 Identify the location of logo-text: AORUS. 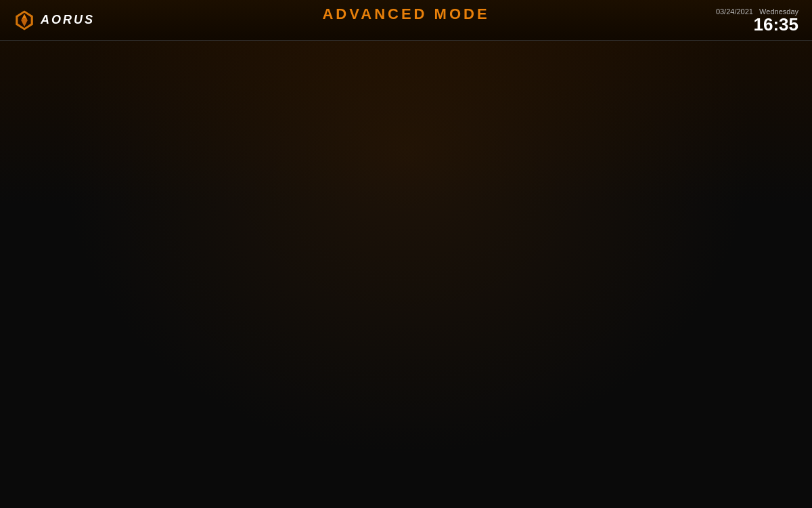
(68, 20).